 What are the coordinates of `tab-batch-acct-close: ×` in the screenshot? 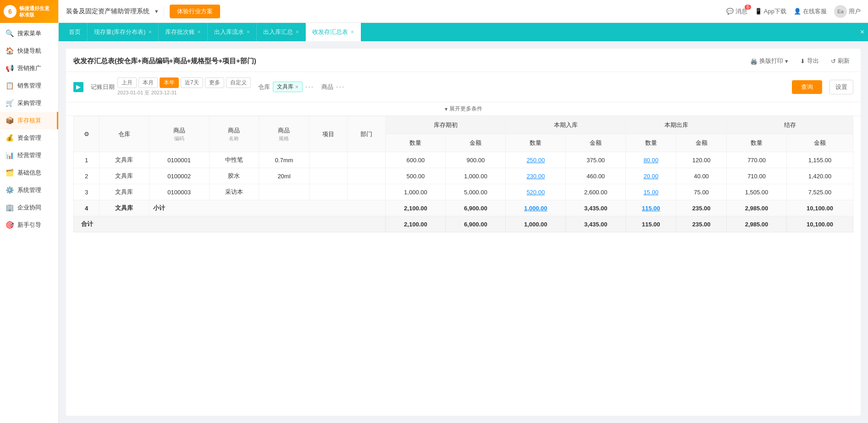 It's located at (199, 32).